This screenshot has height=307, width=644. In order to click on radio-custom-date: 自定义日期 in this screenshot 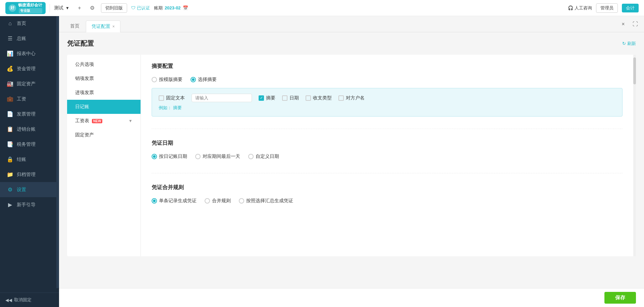, I will do `click(264, 157)`.